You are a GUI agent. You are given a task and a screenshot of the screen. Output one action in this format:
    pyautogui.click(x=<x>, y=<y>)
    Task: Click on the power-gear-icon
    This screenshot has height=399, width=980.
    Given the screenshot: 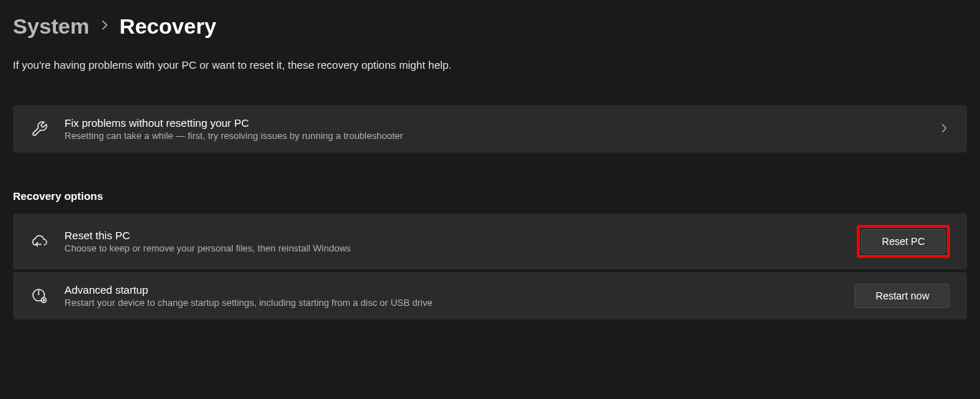 What is the action you would take?
    pyautogui.click(x=39, y=296)
    